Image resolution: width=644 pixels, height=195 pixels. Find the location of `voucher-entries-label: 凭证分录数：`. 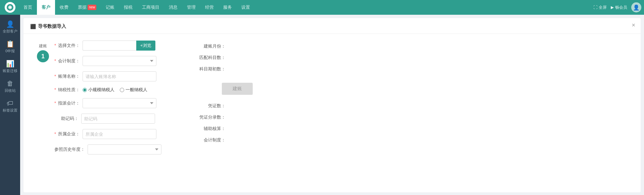

voucher-entries-label: 凭证分录数： is located at coordinates (210, 117).